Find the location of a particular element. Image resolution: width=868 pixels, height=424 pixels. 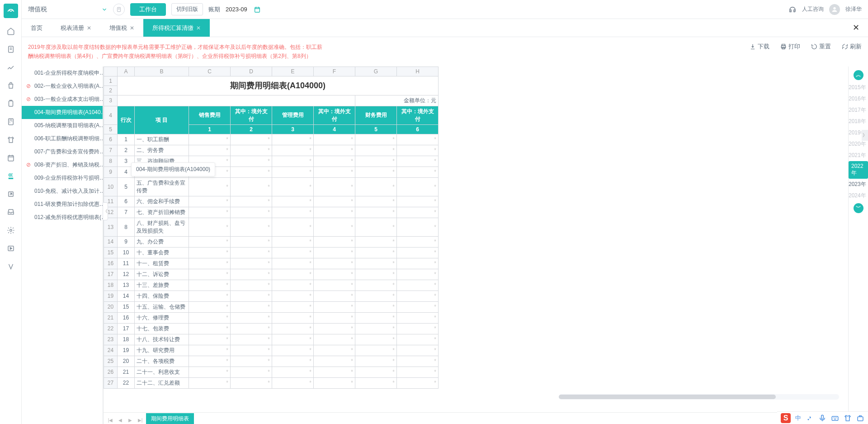

consult-link: 人工咨询 is located at coordinates (813, 9).